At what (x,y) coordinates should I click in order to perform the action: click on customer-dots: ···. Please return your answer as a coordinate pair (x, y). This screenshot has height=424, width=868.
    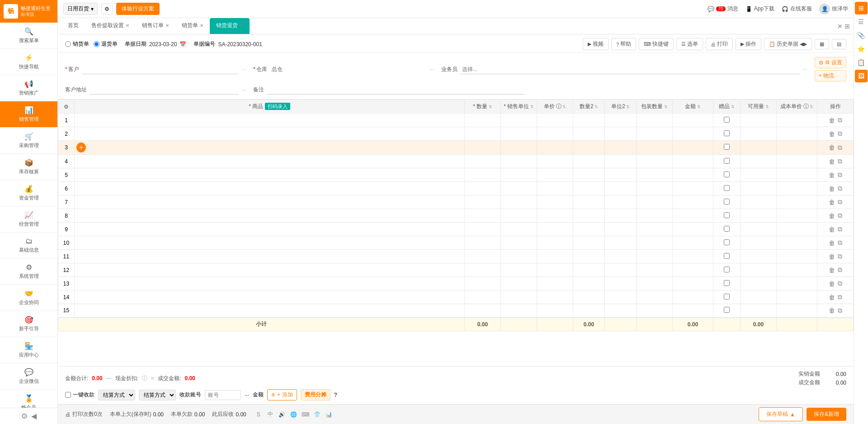
    Looking at the image, I should click on (244, 69).